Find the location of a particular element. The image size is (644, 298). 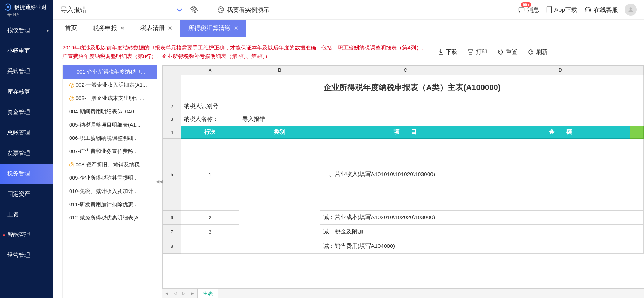

form-item-0: 001-企业所得税年度纳税申... is located at coordinates (110, 72).